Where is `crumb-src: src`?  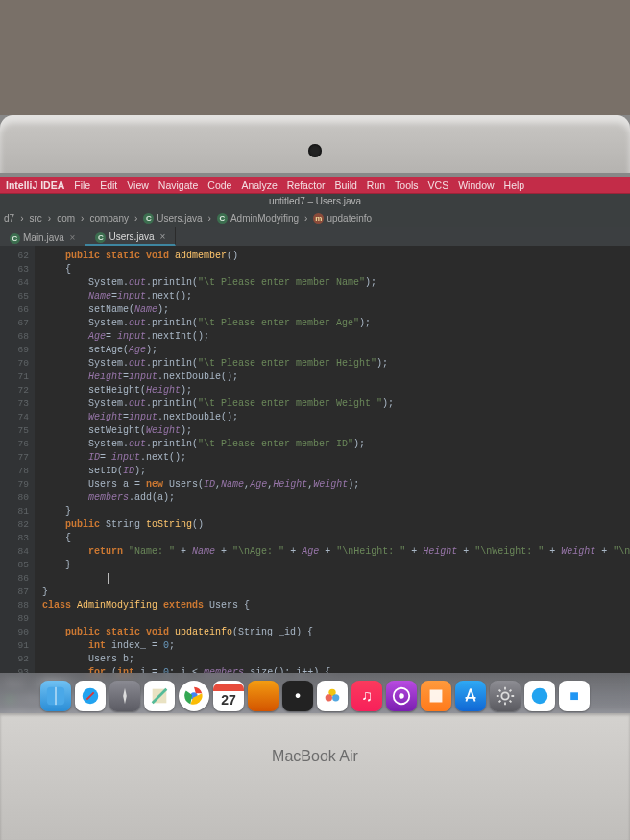 crumb-src: src is located at coordinates (35, 219).